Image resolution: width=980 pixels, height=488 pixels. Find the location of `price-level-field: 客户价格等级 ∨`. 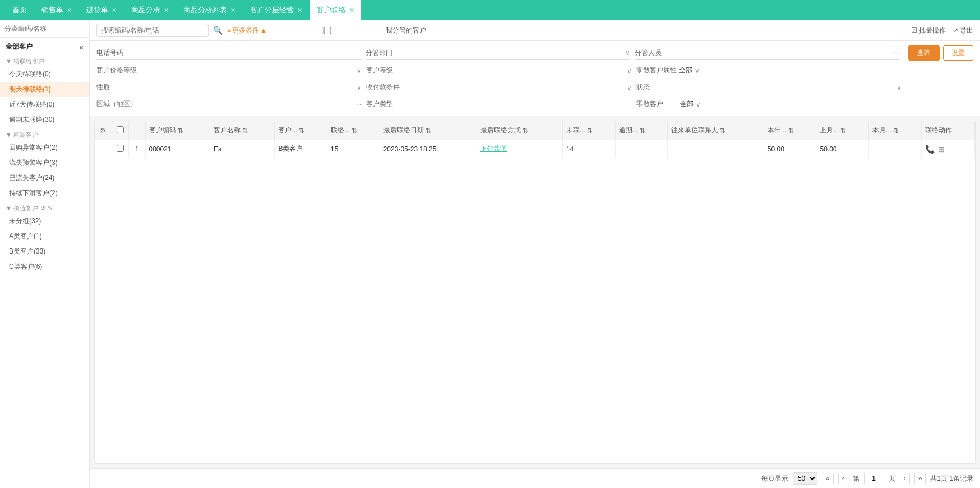

price-level-field: 客户价格等级 ∨ is located at coordinates (229, 71).